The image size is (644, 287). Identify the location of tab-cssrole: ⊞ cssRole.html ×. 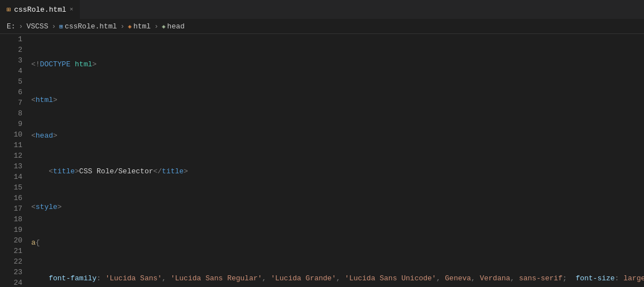
(40, 9).